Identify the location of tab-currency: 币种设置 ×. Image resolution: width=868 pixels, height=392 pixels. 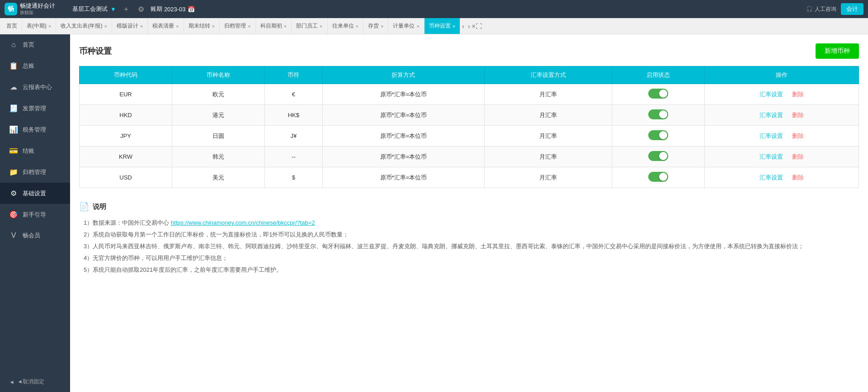
(442, 26).